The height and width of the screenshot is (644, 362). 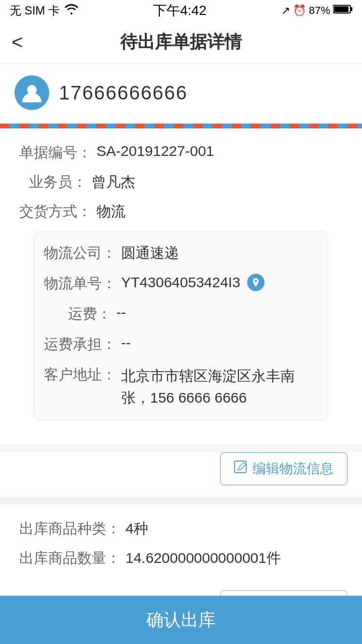 What do you see at coordinates (80, 253) in the screenshot?
I see `logistics-company-label: 物流公司：` at bounding box center [80, 253].